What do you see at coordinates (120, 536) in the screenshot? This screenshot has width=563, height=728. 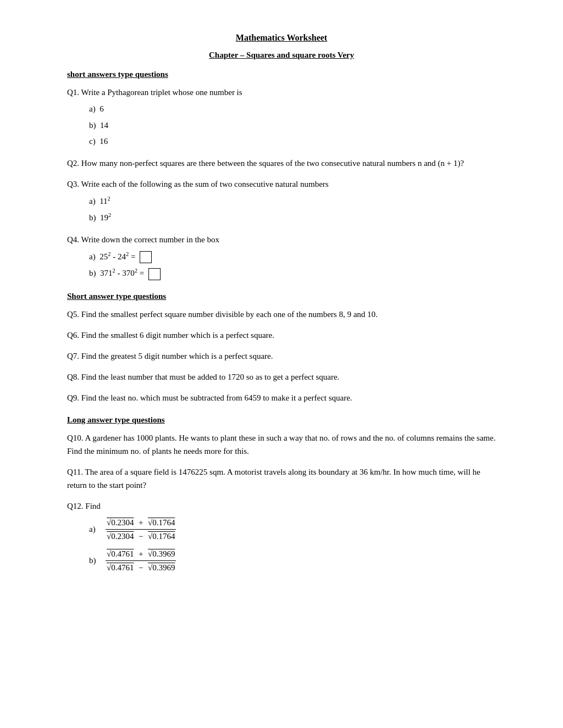 I see `q12-a-den-sqrt1: √0.2304` at bounding box center [120, 536].